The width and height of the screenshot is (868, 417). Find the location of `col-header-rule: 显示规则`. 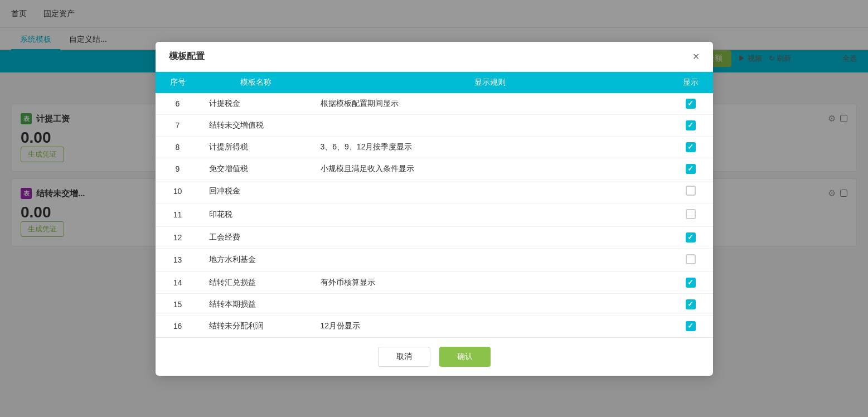

col-header-rule: 显示规则 is located at coordinates (490, 83).